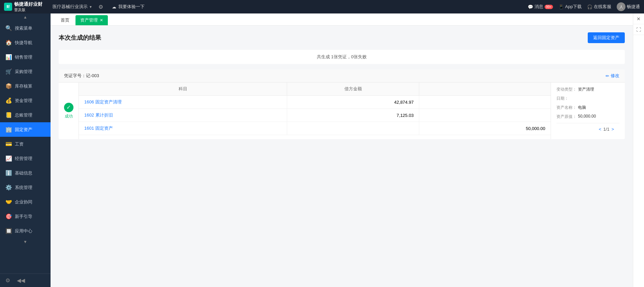 This screenshot has width=644, height=287. What do you see at coordinates (24, 173) in the screenshot?
I see `sidebar-label-basic-info: 基础信息` at bounding box center [24, 173].